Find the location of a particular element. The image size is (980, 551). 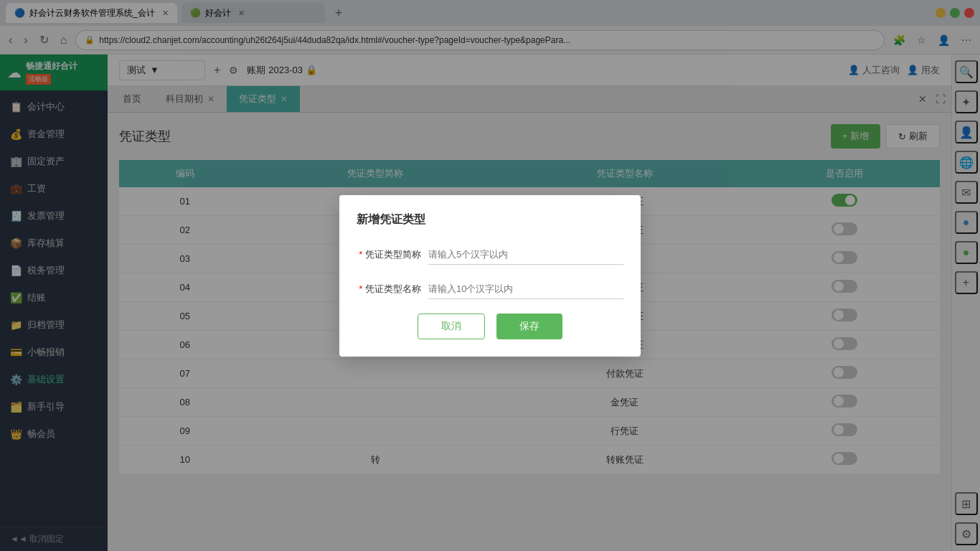

input-short-name is located at coordinates (526, 255).